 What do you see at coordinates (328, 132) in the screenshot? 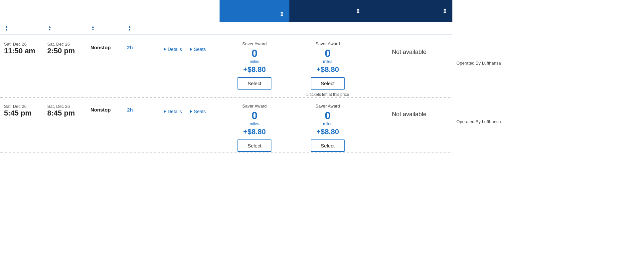
I see `bsaver-fee-1: +$8.80` at bounding box center [328, 132].